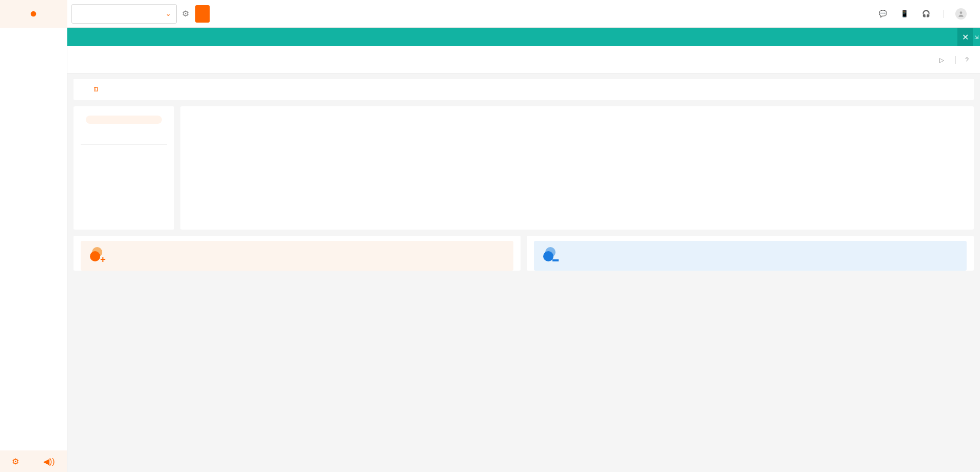 Image resolution: width=980 pixels, height=472 pixels. I want to click on headset-icon: 🎧, so click(926, 13).